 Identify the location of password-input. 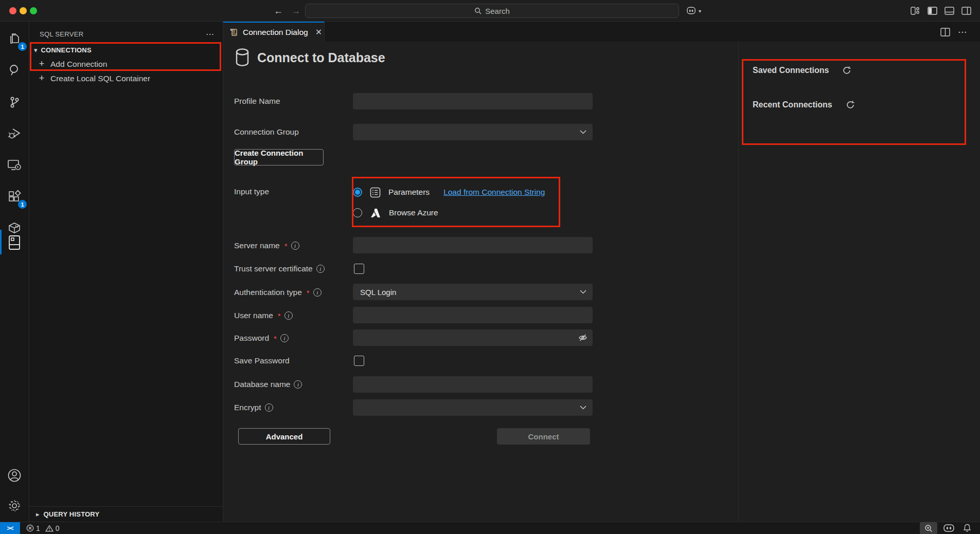
(473, 338).